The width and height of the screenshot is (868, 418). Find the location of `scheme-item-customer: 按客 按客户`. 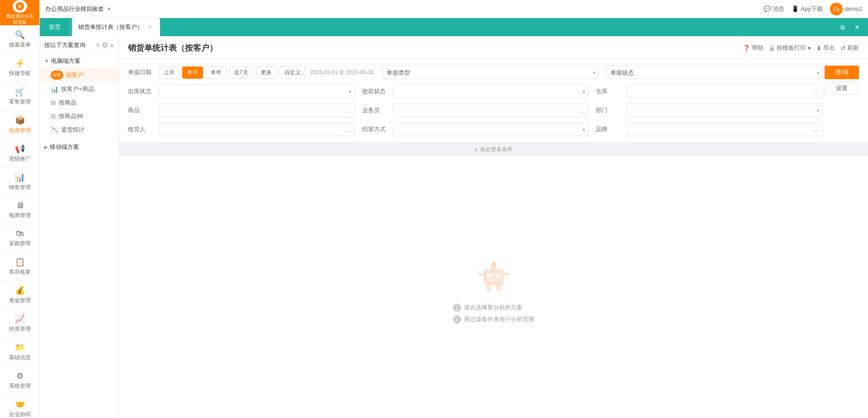

scheme-item-customer: 按客 按客户 is located at coordinates (79, 75).